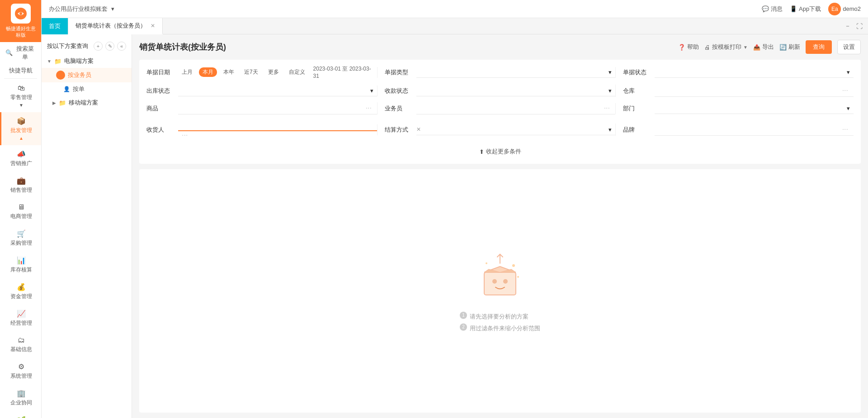  I want to click on quick-nav: 快捷导航, so click(21, 71).